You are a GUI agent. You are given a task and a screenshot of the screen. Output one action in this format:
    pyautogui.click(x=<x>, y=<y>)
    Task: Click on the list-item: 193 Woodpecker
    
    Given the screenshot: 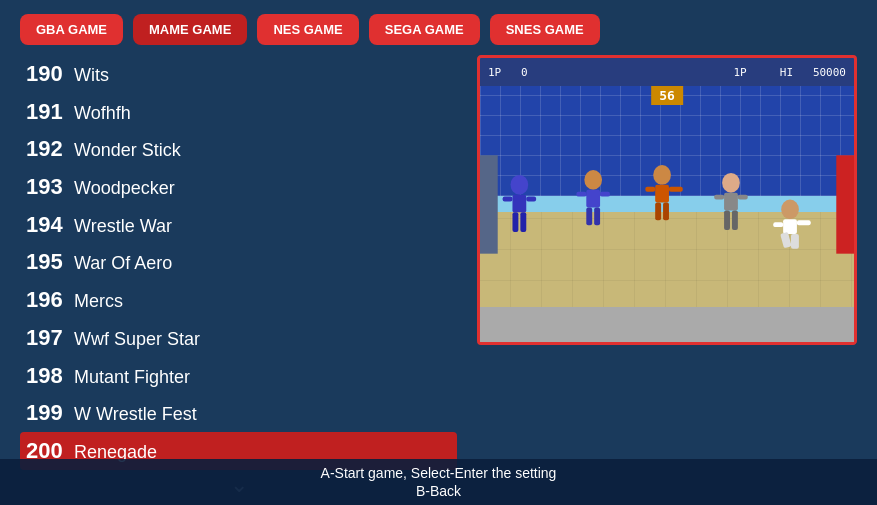 What is the action you would take?
    pyautogui.click(x=238, y=187)
    